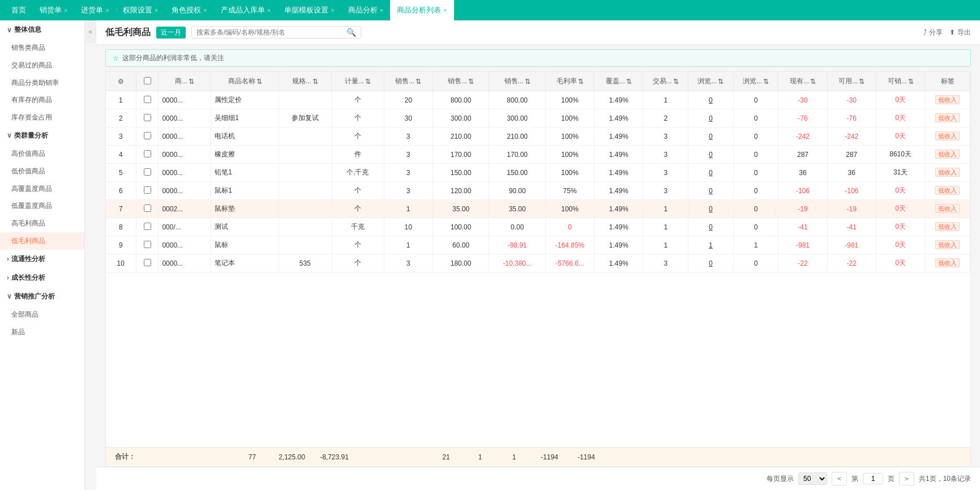 The width and height of the screenshot is (980, 490). I want to click on nav-finished-goods: 产成品入库单×, so click(246, 10).